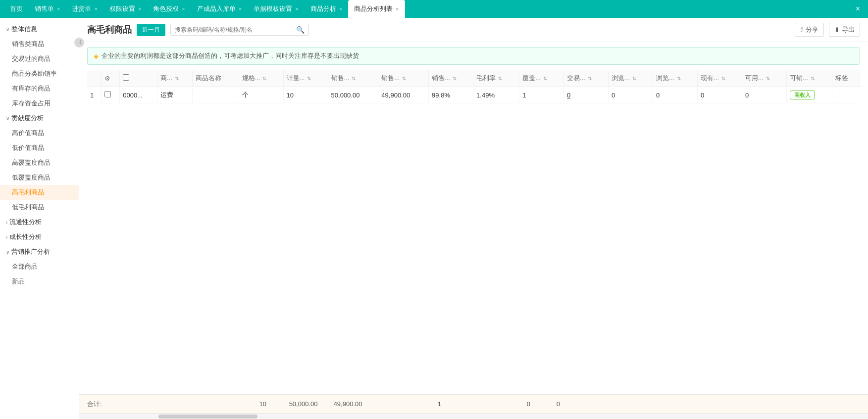 This screenshot has height=419, width=868. Describe the element at coordinates (341, 9) in the screenshot. I see `nav-close-商品分析: ×` at that location.